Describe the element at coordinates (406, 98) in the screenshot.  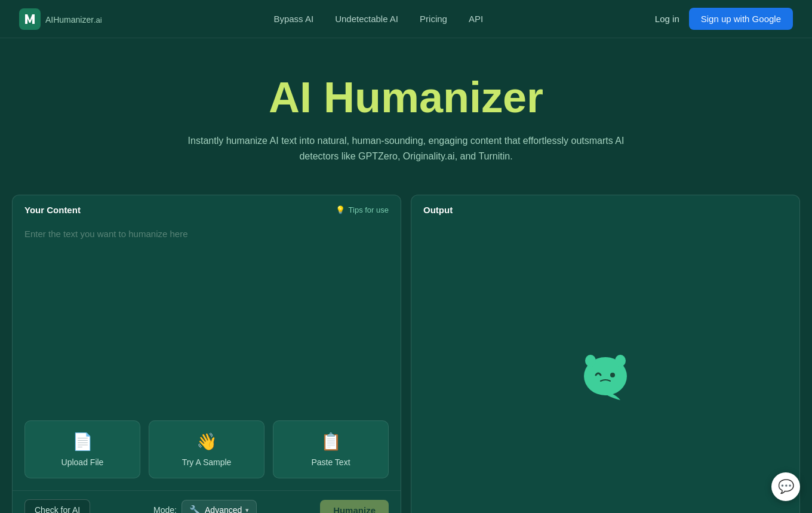
I see `hero-title: AI Humanizer` at that location.